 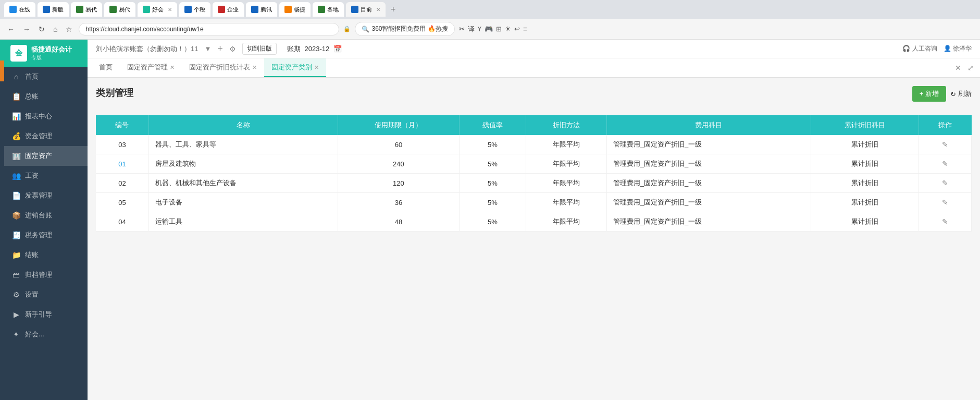 What do you see at coordinates (399, 125) in the screenshot?
I see `col-months: 使用期限（月）` at bounding box center [399, 125].